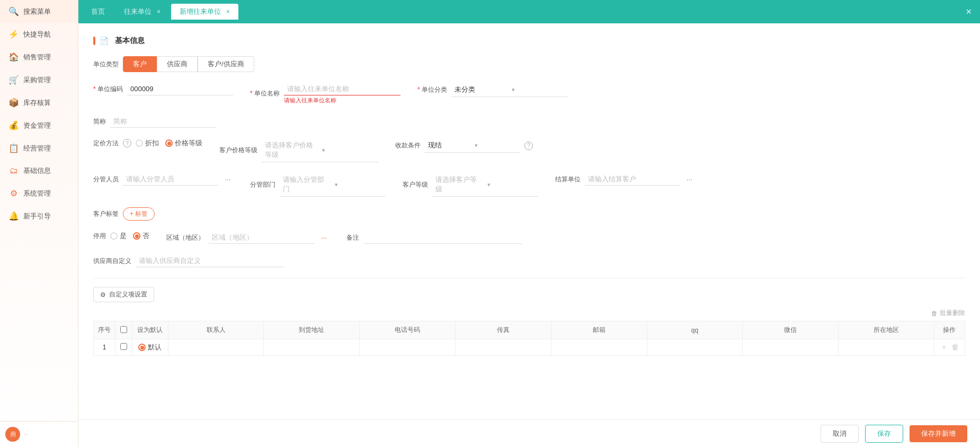 This screenshot has width=980, height=447. What do you see at coordinates (185, 238) in the screenshot?
I see `region-label: 区域（地区）` at bounding box center [185, 238].